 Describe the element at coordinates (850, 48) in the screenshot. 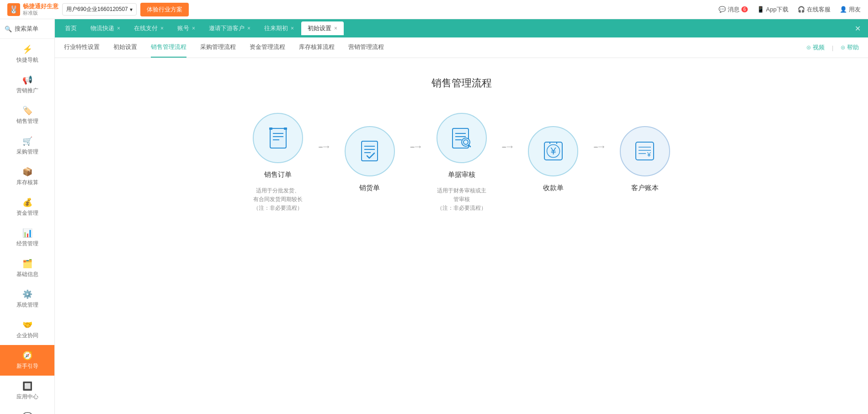

I see `help-link: ⊙ 帮助` at that location.